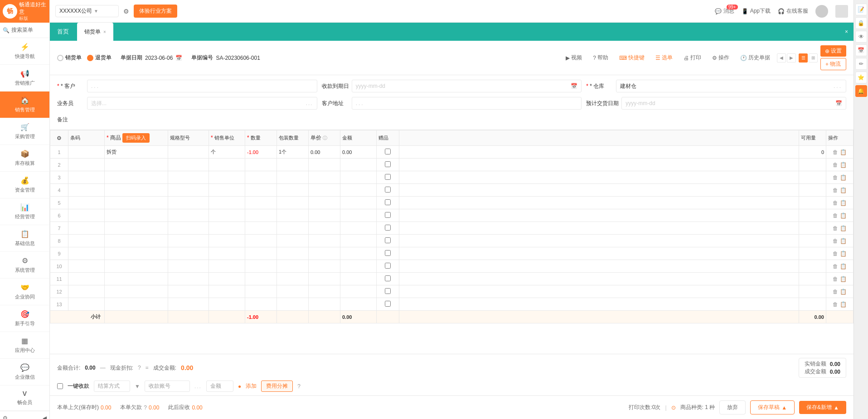 The height and width of the screenshot is (419, 868). I want to click on online-service-item: 🎧 在线客服, so click(793, 11).